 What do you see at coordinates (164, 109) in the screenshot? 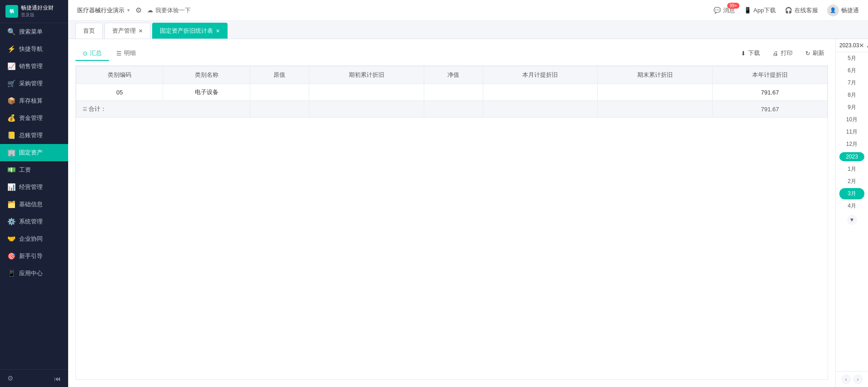
I see `summary-label: ☰合计：` at bounding box center [164, 109].